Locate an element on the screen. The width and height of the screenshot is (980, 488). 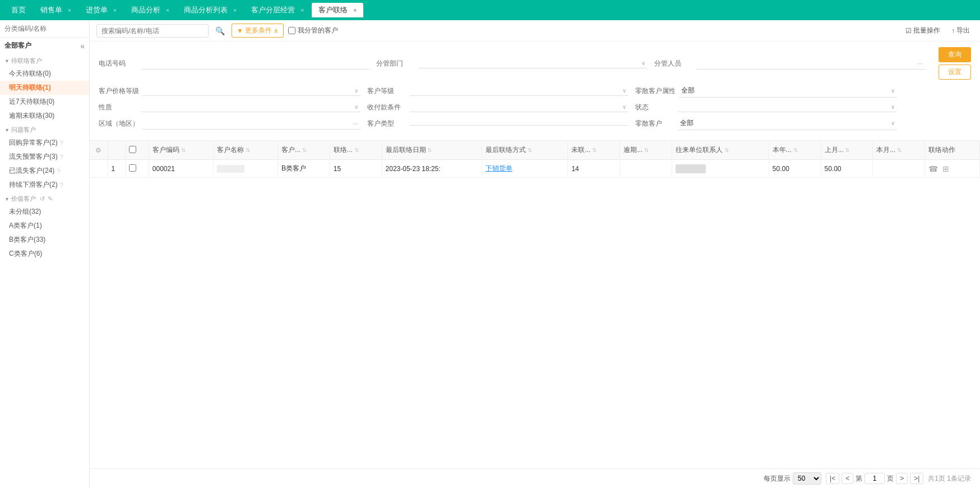
sidebar-item-abnormal-label: 回购异常客户(2) is located at coordinates (34, 142).